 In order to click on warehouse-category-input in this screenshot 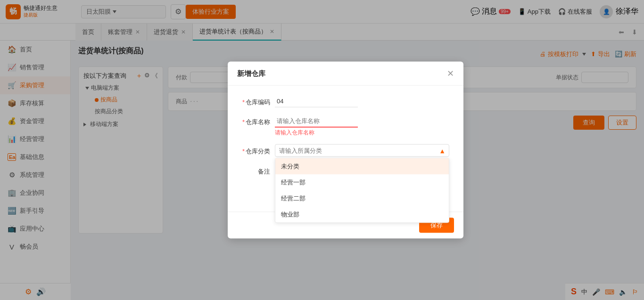, I will do `click(362, 151)`.